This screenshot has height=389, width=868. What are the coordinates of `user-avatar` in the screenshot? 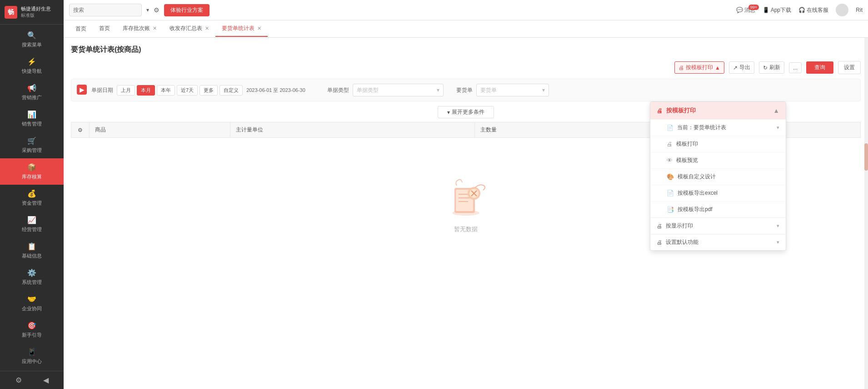 It's located at (842, 10).